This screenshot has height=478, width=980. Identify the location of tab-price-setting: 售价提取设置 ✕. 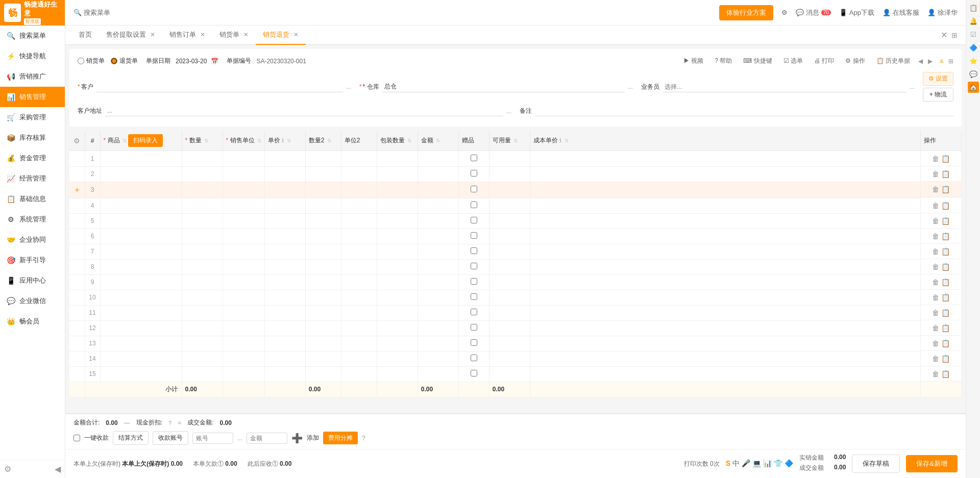
(131, 35).